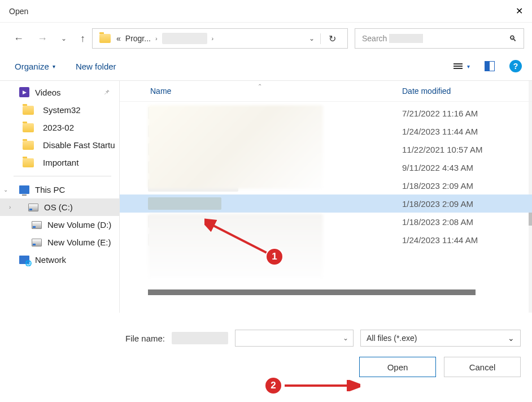 This screenshot has height=402, width=532. I want to click on address-bar: « Progr... › › ⌄ ↻, so click(220, 38).